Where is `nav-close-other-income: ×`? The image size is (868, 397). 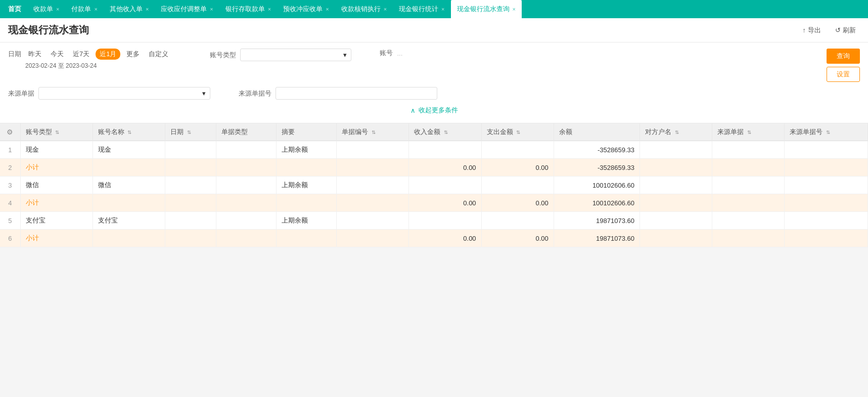
nav-close-other-income: × is located at coordinates (147, 9).